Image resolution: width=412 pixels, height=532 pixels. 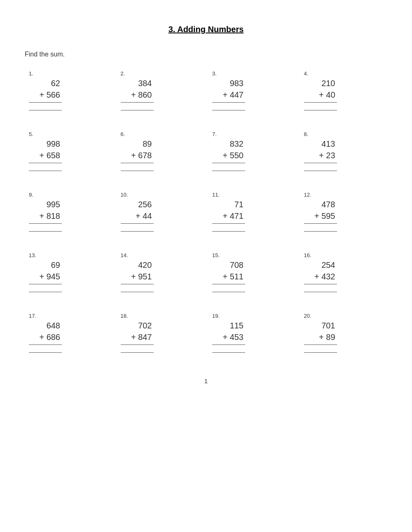 I want to click on top-addend: 62, so click(x=56, y=83).